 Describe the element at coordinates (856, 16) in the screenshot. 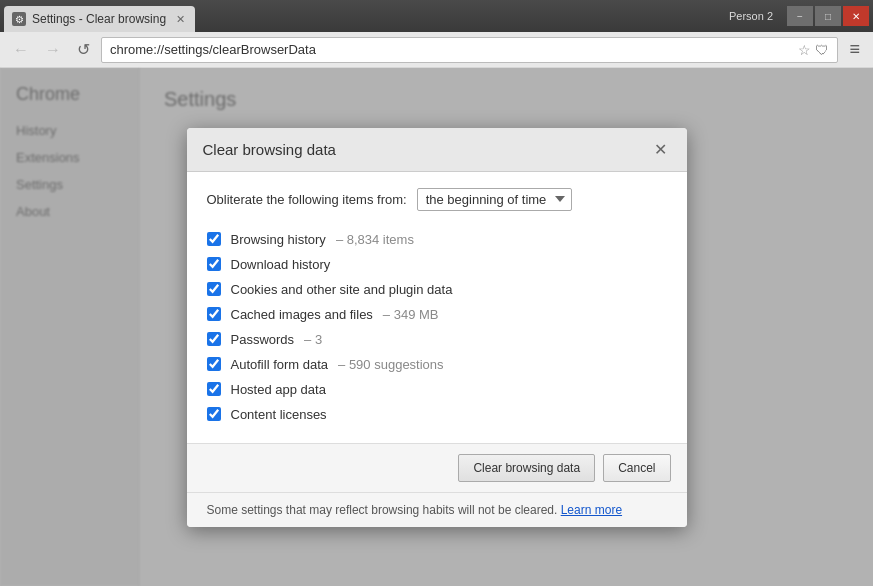

I see `close-button: ✕` at that location.